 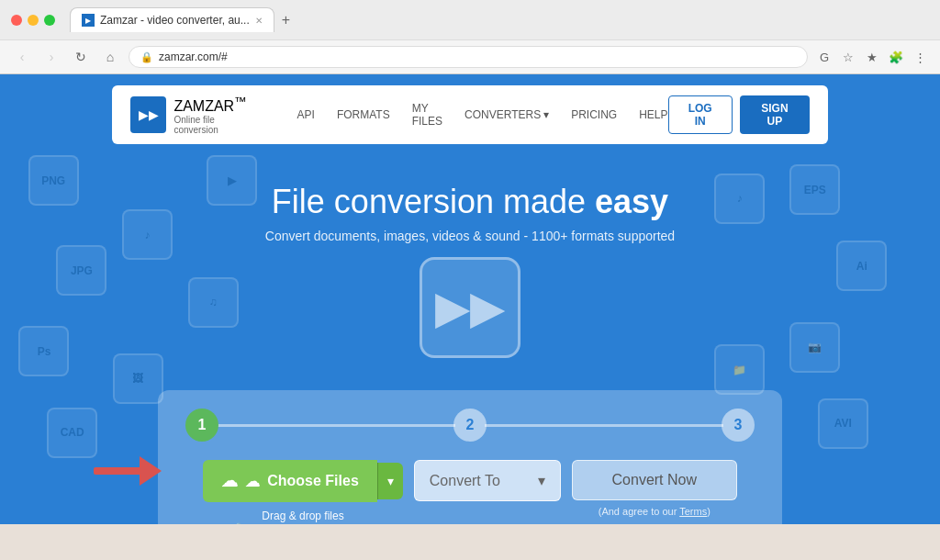 I want to click on convert-now-section: Convert Now (And agree to our Terms) ✉ E…, so click(x=655, y=492).